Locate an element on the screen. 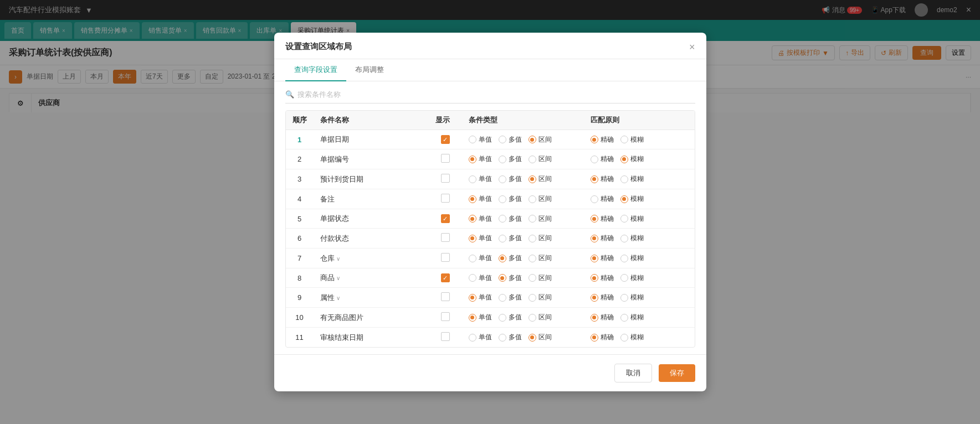  radio-match-fuzzy-1: 模糊 is located at coordinates (632, 139).